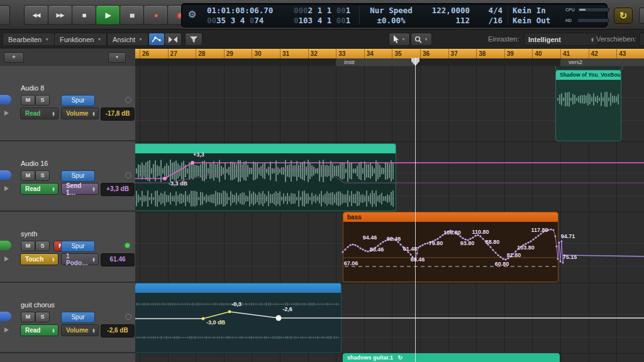 The width and height of the screenshot is (644, 362). Describe the element at coordinates (128, 39) in the screenshot. I see `menu-ansicht: Ansicht▼` at that location.